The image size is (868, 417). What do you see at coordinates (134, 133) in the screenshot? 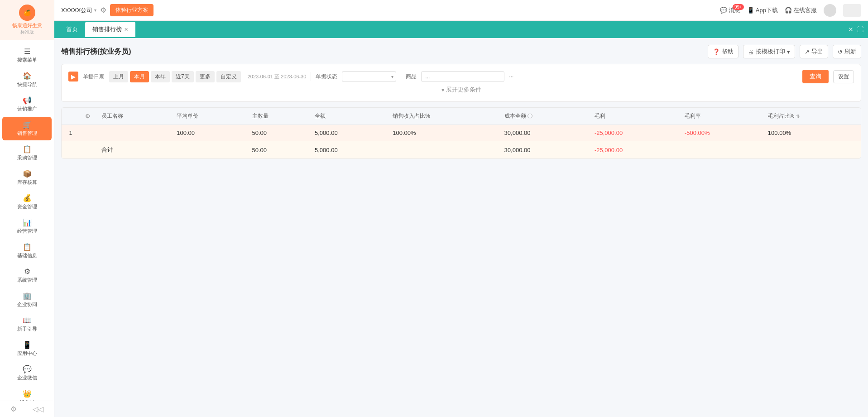
I see `cell-name` at bounding box center [134, 133].